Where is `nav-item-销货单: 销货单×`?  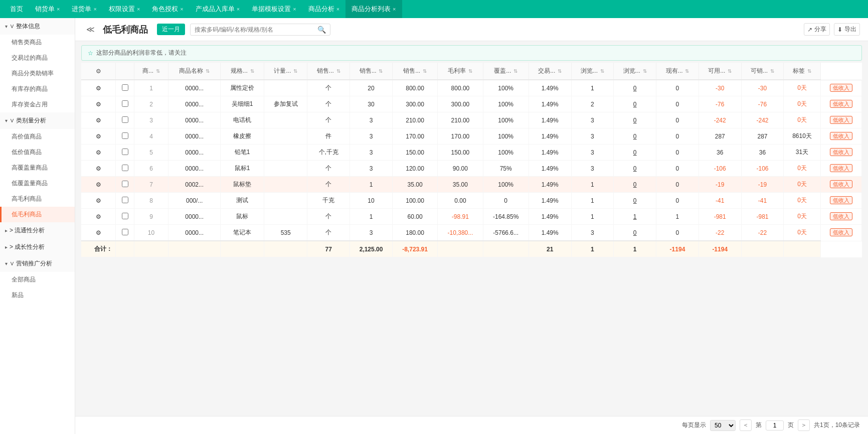
nav-item-销货单: 销货单× is located at coordinates (47, 9).